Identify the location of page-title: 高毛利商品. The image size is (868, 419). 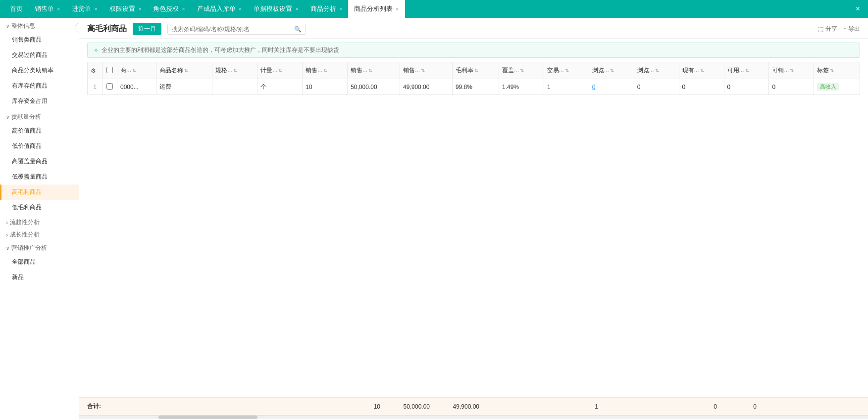
(107, 29).